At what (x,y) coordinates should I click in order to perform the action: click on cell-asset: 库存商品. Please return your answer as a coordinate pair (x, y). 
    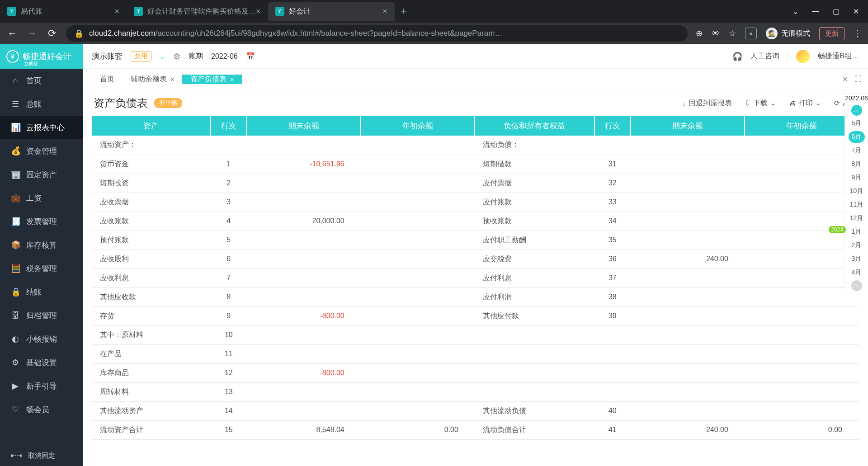
    Looking at the image, I should click on (151, 373).